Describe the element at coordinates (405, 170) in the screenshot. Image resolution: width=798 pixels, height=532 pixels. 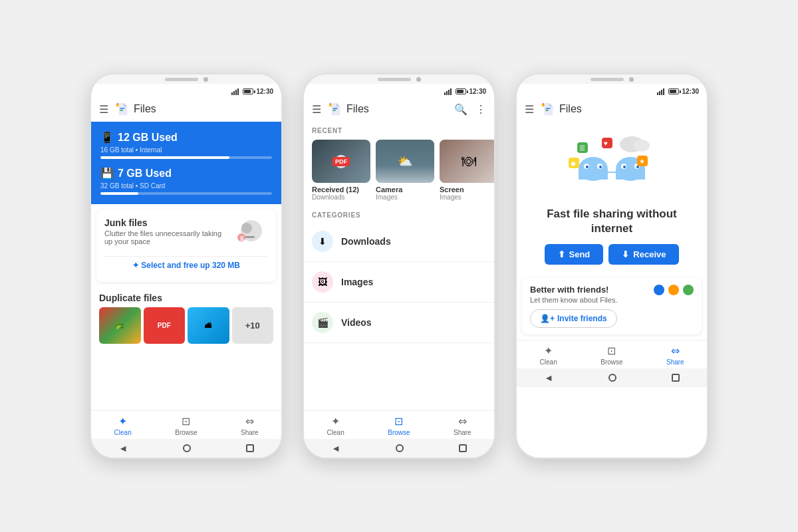
I see `recent-item-camera: ⛅ Camera Images` at that location.